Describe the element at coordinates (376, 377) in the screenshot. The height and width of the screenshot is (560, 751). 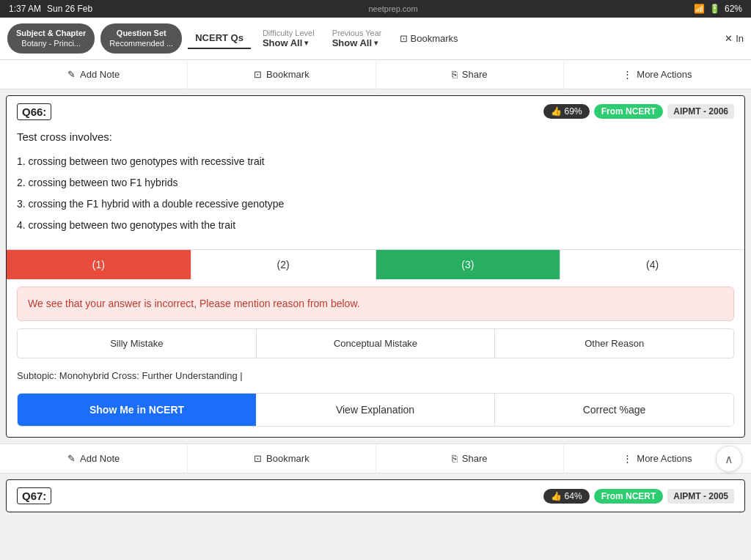
I see `subtopic: Subtopic: Monohybrid Cross: Further Unde…` at that location.